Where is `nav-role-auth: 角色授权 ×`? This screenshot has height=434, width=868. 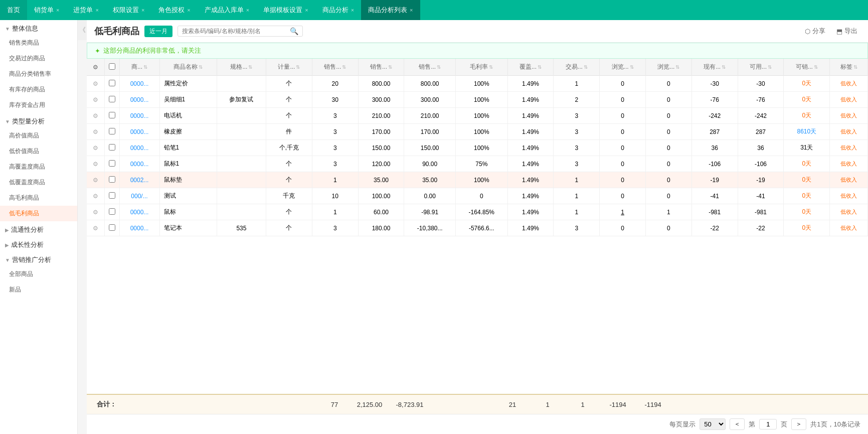
nav-role-auth: 角色授权 × is located at coordinates (175, 10).